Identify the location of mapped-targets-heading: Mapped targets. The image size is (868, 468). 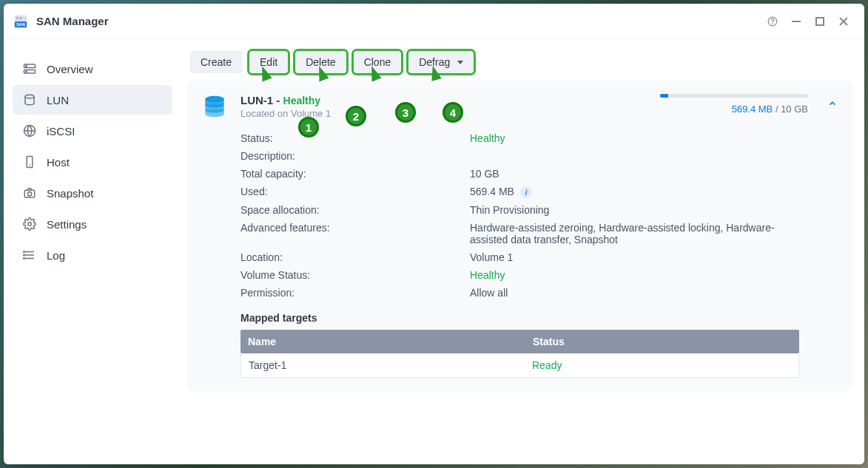
(519, 318).